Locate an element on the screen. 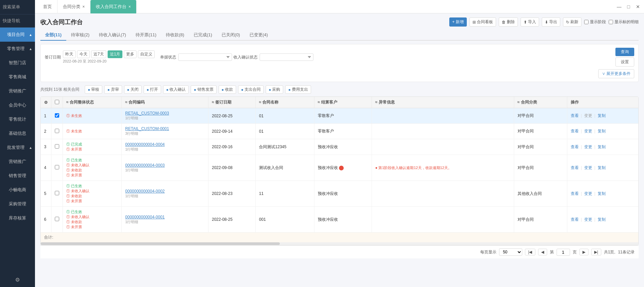 The image size is (644, 287). sidebar-item-wholesale-mgmt: 批发管理▲ is located at coordinates (17, 148).